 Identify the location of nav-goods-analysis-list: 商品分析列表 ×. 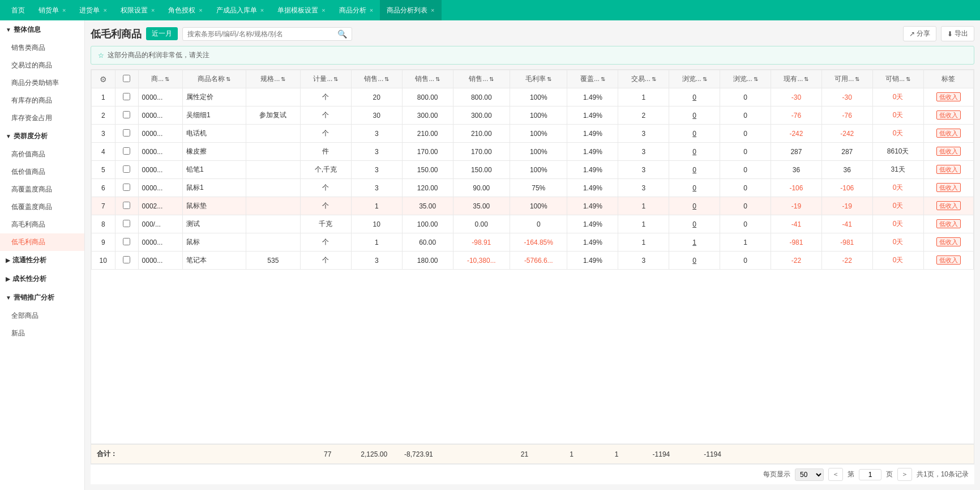
(410, 10).